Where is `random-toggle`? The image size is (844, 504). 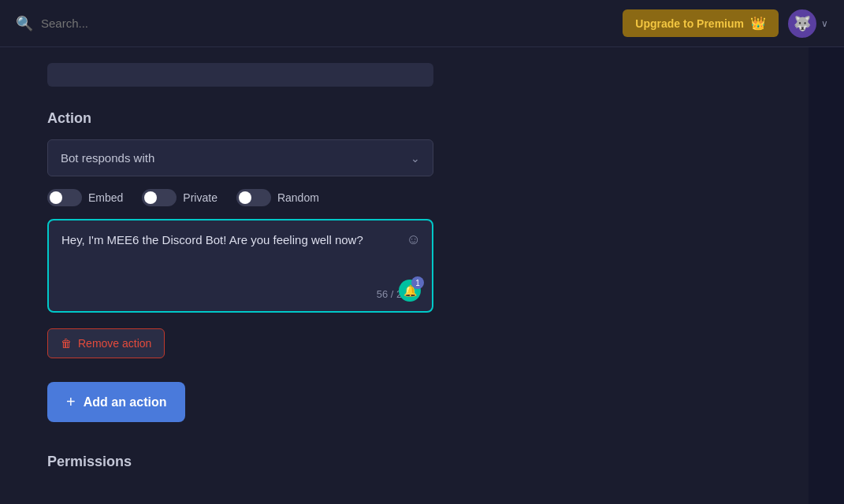 random-toggle is located at coordinates (254, 198).